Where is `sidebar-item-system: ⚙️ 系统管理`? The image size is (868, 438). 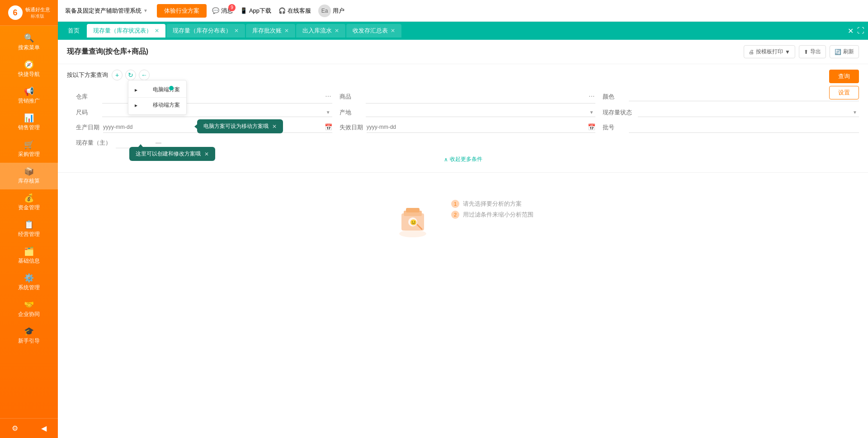
sidebar-item-system: ⚙️ 系统管理 is located at coordinates (29, 283).